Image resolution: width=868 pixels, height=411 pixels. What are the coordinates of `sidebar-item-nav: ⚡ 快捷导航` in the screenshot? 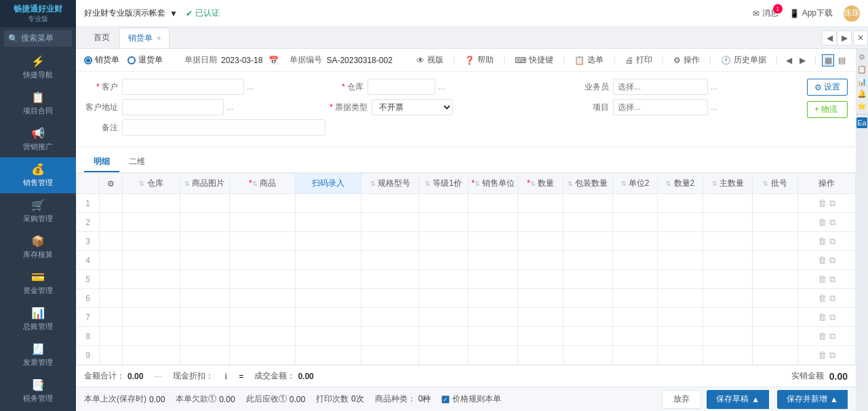 It's located at (38, 68).